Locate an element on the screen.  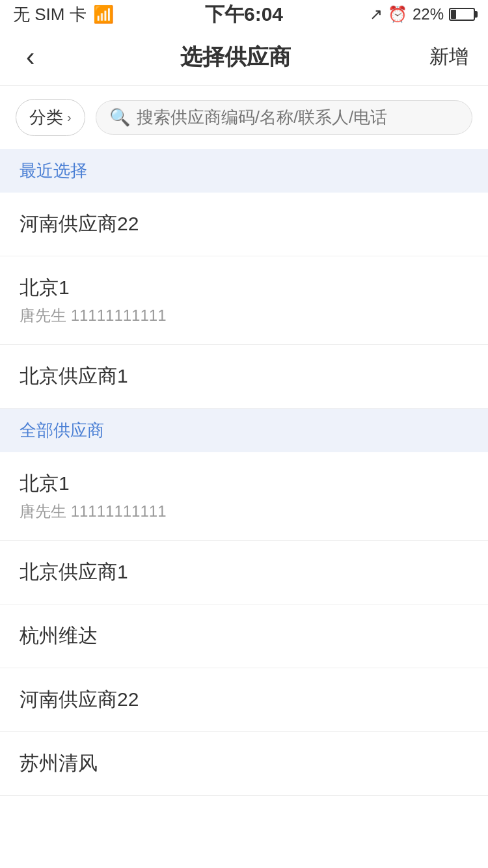
recent-list-item: 北京供应商1 is located at coordinates (244, 377).